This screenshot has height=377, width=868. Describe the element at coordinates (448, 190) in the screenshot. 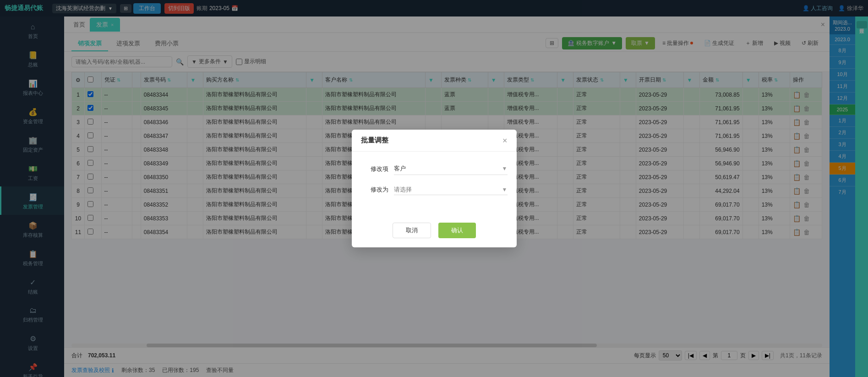

I see `modify-to-input` at that location.